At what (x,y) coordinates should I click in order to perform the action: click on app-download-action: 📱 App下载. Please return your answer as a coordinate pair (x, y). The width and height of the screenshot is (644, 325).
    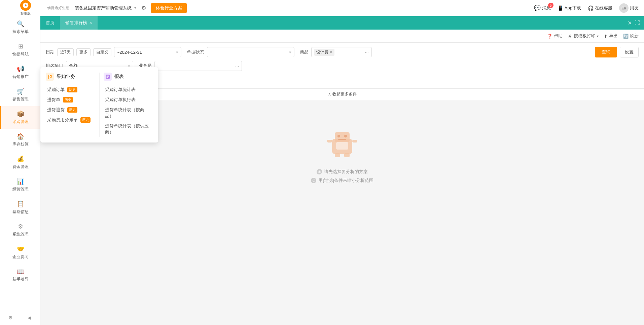
    Looking at the image, I should click on (569, 8).